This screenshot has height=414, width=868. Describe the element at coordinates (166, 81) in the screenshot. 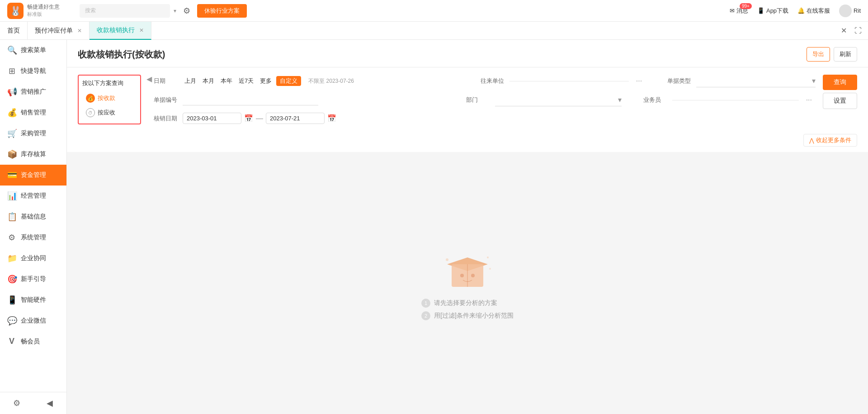

I see `date-filter-label: 日期` at that location.